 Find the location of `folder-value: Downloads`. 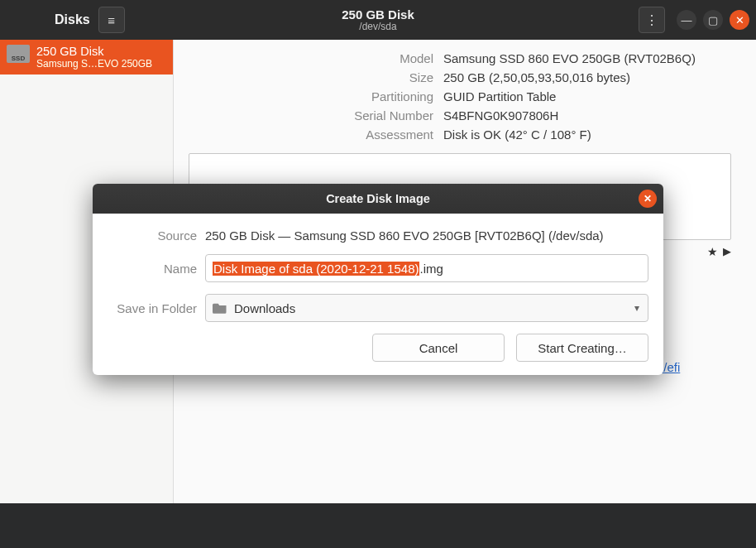

folder-value: Downloads is located at coordinates (265, 308).